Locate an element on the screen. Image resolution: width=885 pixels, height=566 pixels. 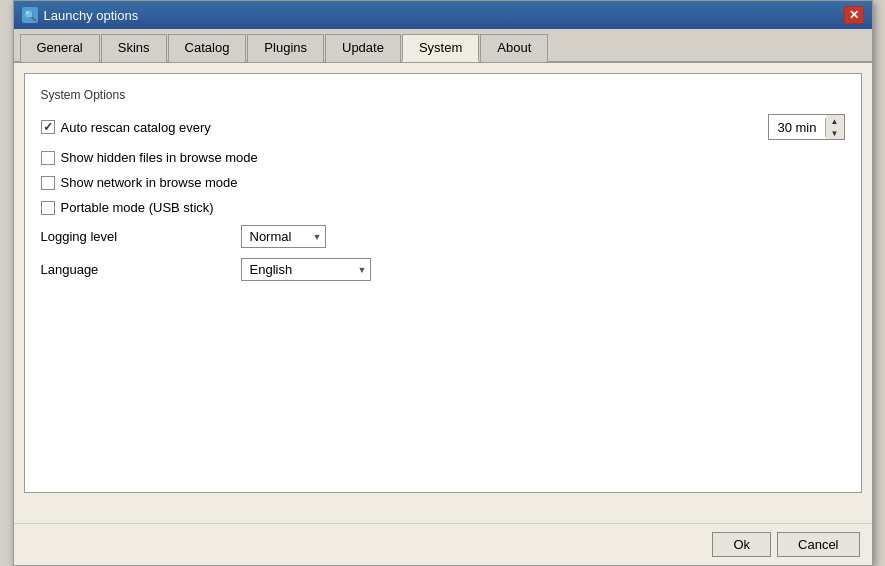
group-title: System Options is located at coordinates (443, 95).